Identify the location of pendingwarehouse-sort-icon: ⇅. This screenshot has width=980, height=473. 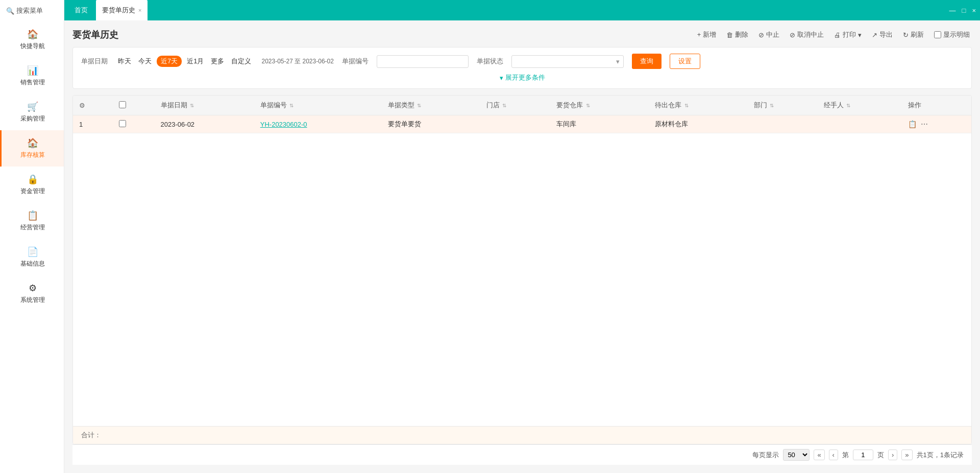
(687, 105).